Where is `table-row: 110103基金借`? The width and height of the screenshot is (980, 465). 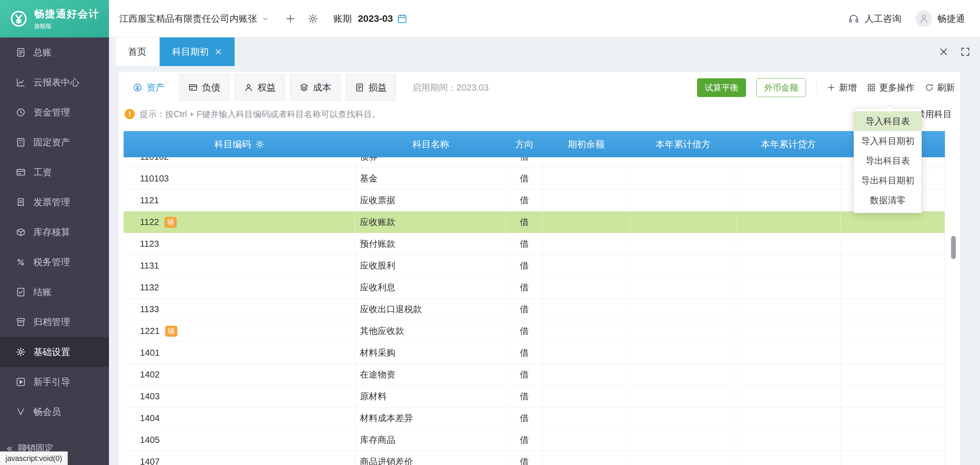
table-row: 110103基金借 is located at coordinates (534, 179).